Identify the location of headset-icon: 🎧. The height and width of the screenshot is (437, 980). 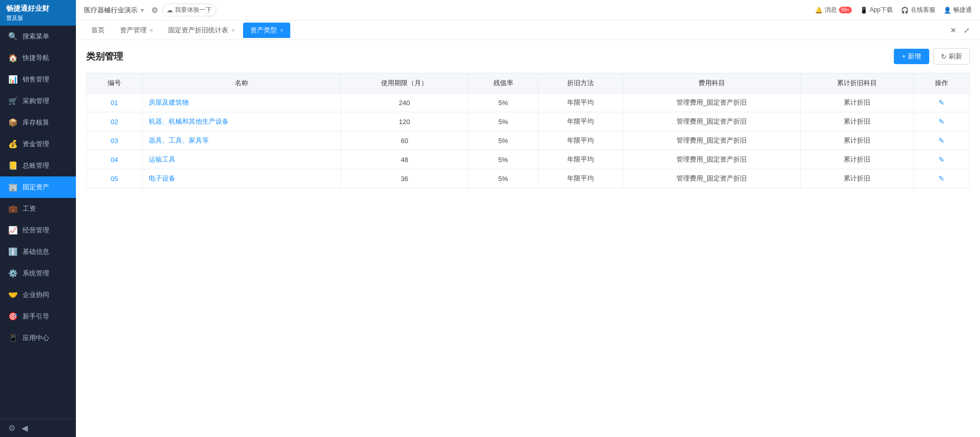
(905, 10).